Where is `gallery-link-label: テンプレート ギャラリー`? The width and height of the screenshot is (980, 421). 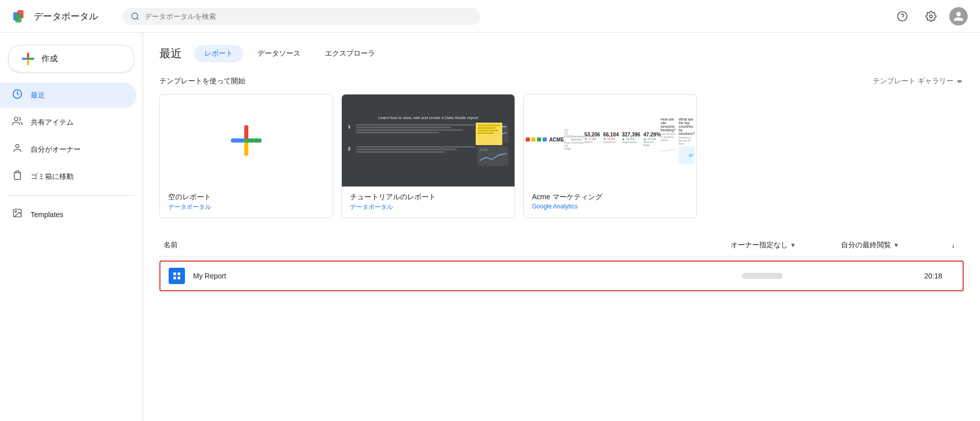
gallery-link-label: テンプレート ギャラリー is located at coordinates (913, 81).